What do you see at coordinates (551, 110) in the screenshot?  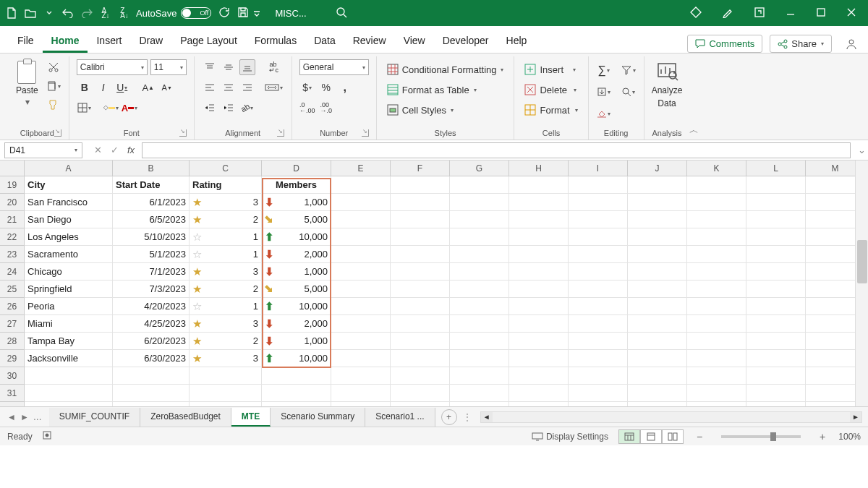 I see `format-cells-button: Format▾` at bounding box center [551, 110].